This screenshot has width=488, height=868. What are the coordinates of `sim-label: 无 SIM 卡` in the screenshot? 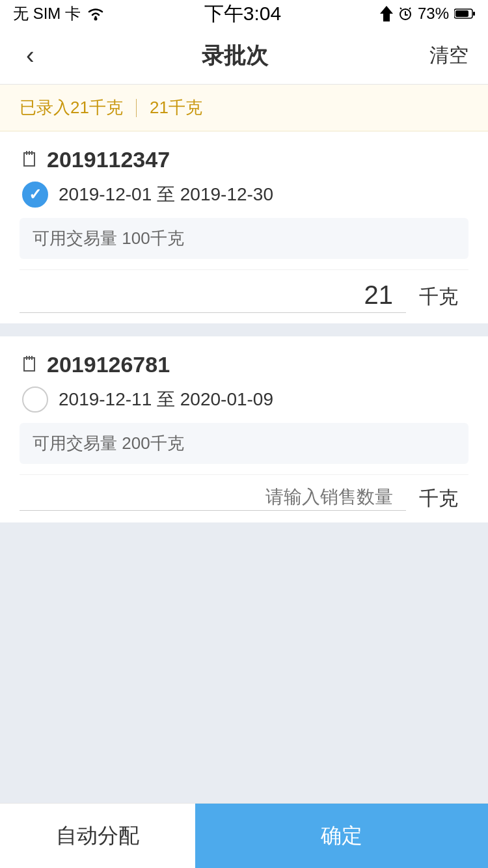 It's located at (47, 14).